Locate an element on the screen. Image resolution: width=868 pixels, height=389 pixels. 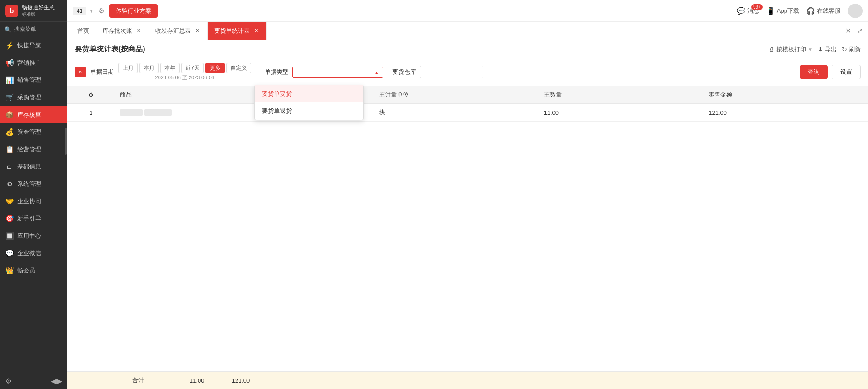
tab-close-order: ✕ is located at coordinates (256, 31).